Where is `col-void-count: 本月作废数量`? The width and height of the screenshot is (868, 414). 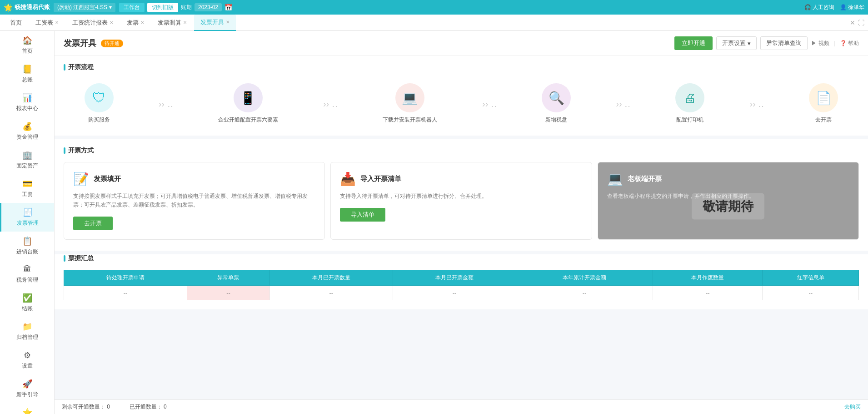
col-void-count: 本月作废数量 is located at coordinates (708, 278).